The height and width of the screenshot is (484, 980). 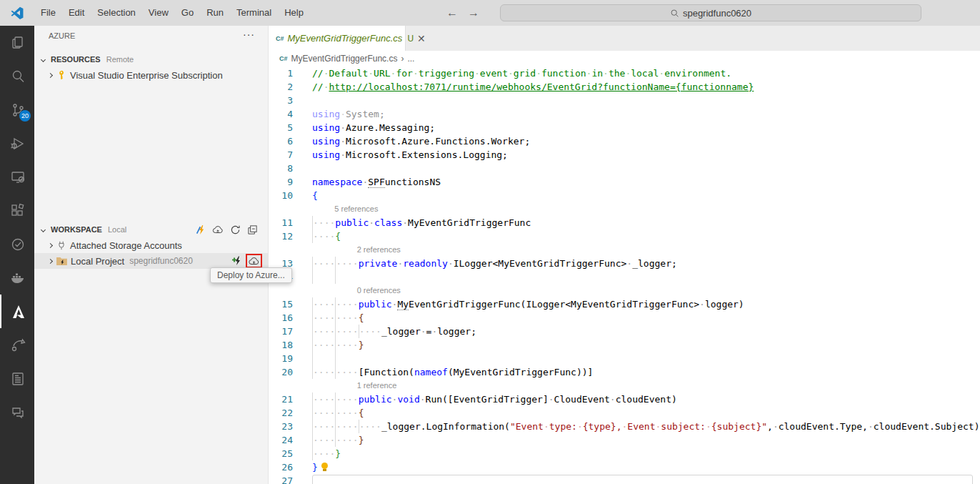 What do you see at coordinates (253, 230) in the screenshot?
I see `collapse-all-icon` at bounding box center [253, 230].